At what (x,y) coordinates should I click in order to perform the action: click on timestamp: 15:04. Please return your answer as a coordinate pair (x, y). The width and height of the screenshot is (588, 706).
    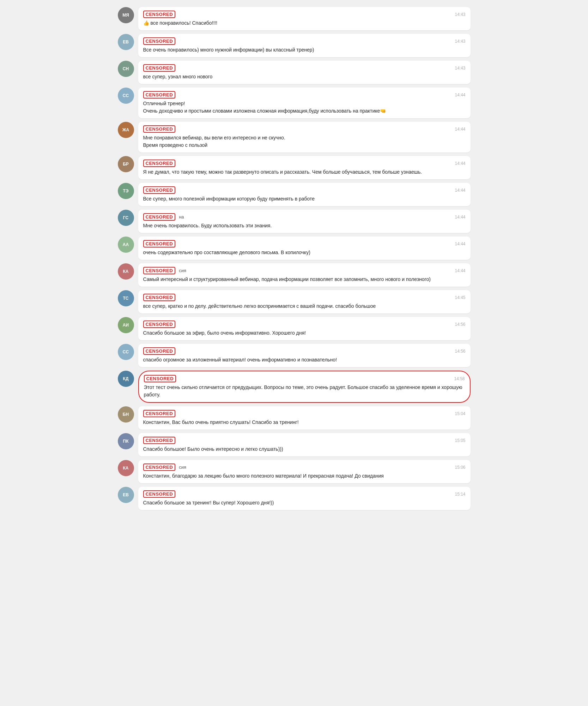
    Looking at the image, I should click on (460, 414).